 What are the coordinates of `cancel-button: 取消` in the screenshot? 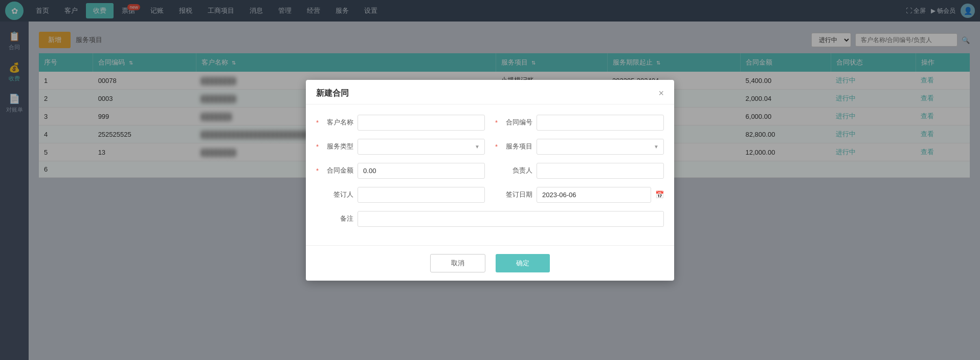 It's located at (458, 263).